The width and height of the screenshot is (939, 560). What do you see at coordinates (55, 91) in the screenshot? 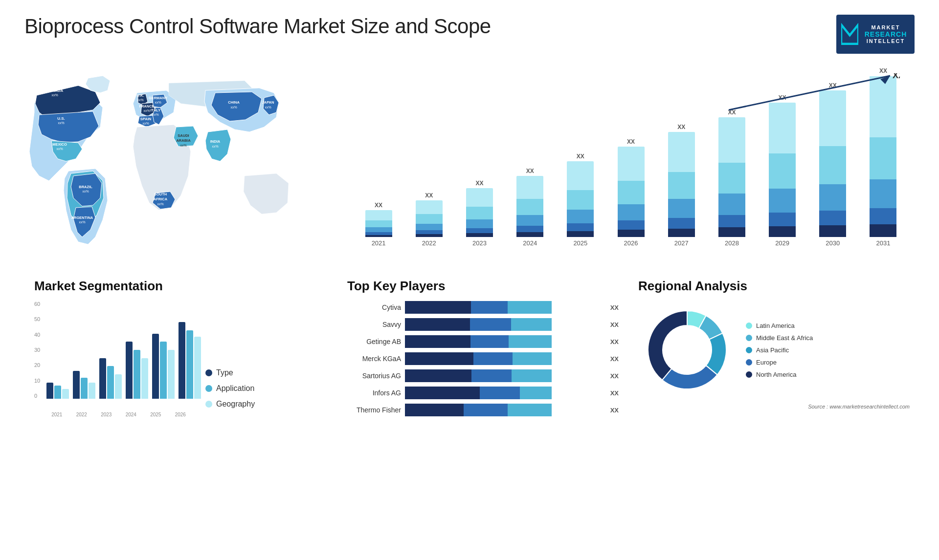
I see `svg-text: CANADA` at bounding box center [55, 91].